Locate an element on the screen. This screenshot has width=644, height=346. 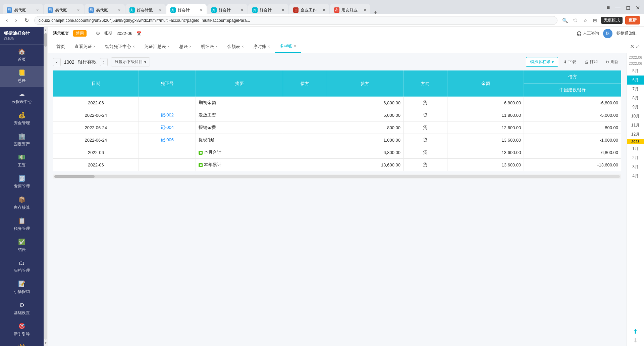
minimize-icon: — is located at coordinates (618, 8).